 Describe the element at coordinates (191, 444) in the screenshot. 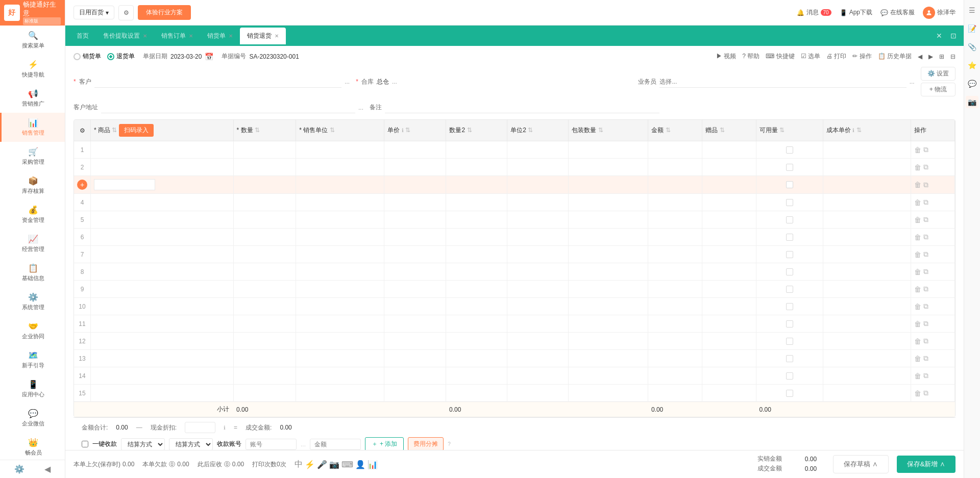

I see `calc-select: 结算方式` at that location.